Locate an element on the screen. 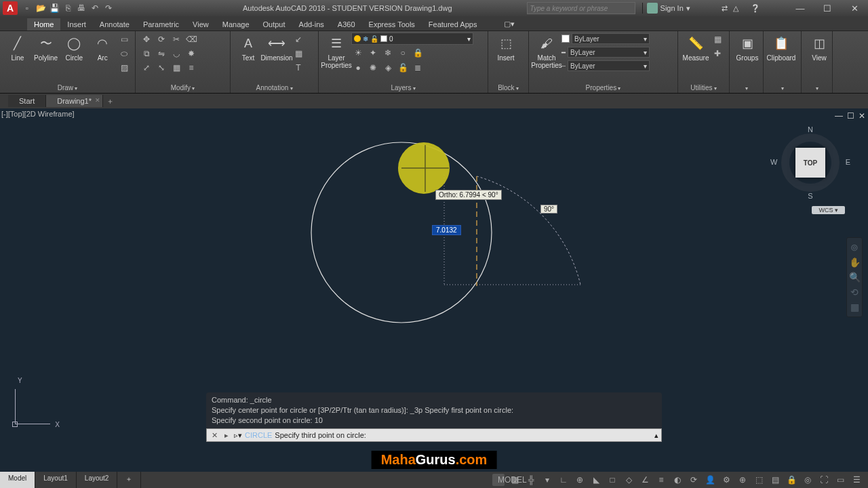 The image size is (868, 488). dwg-tab-start: Start is located at coordinates (27, 101).